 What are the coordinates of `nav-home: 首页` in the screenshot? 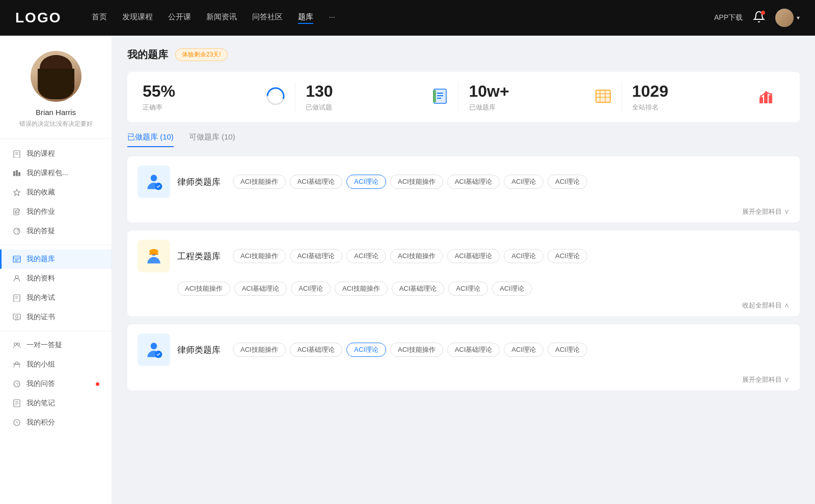 It's located at (99, 18).